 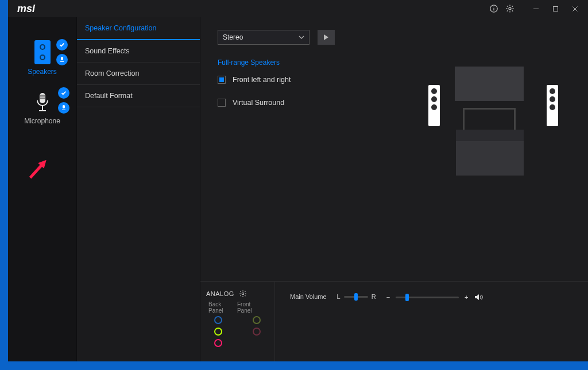 I want to click on analog-settings-icon, so click(x=243, y=294).